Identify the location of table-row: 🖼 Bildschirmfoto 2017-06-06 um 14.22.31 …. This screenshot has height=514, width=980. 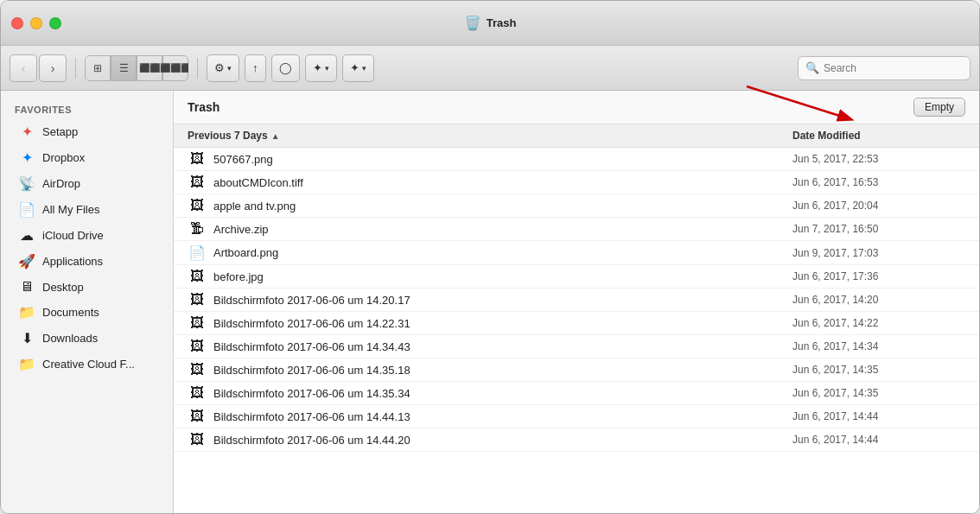
(576, 323).